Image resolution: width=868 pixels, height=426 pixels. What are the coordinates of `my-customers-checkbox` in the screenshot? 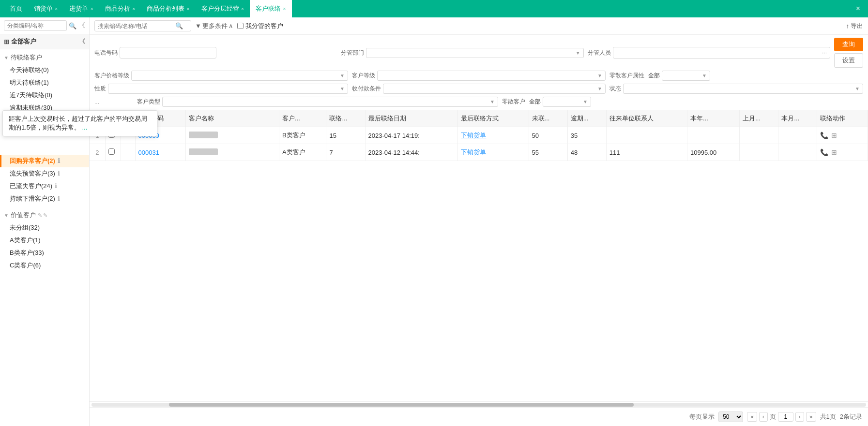 It's located at (240, 26).